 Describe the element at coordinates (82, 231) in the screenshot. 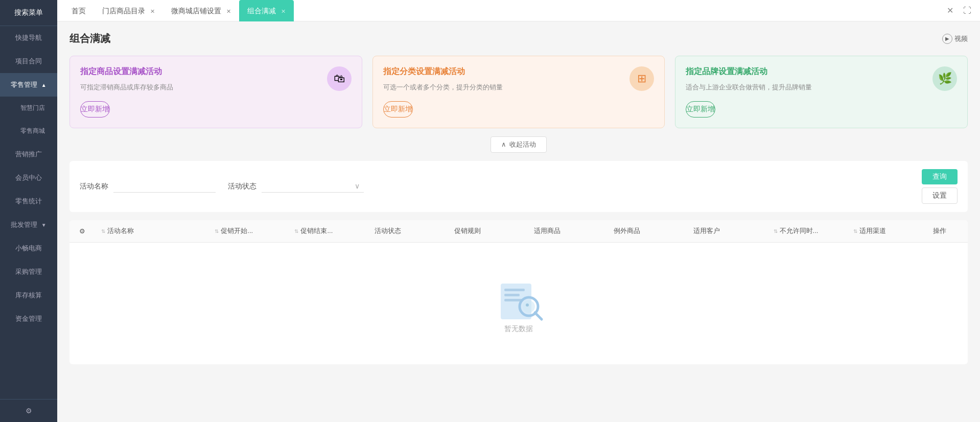

I see `table-settings-icon: ⚙` at that location.